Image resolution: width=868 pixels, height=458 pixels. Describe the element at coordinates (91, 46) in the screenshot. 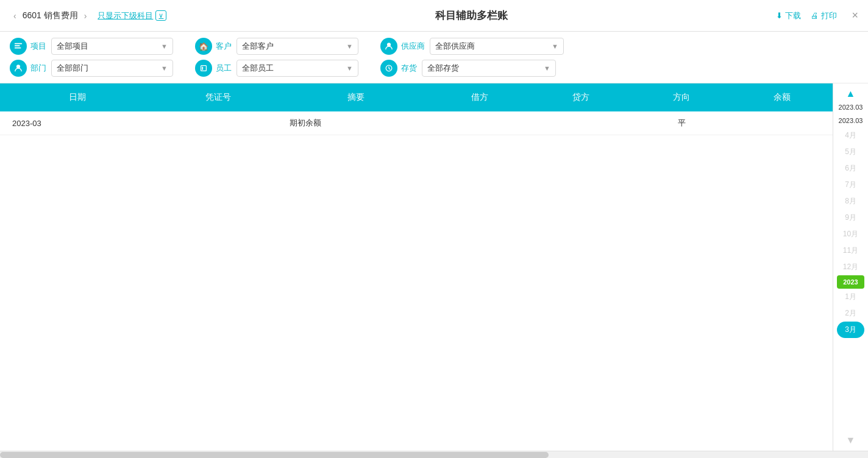

I see `filter-item-project: 项目 全部项目 ▼` at that location.